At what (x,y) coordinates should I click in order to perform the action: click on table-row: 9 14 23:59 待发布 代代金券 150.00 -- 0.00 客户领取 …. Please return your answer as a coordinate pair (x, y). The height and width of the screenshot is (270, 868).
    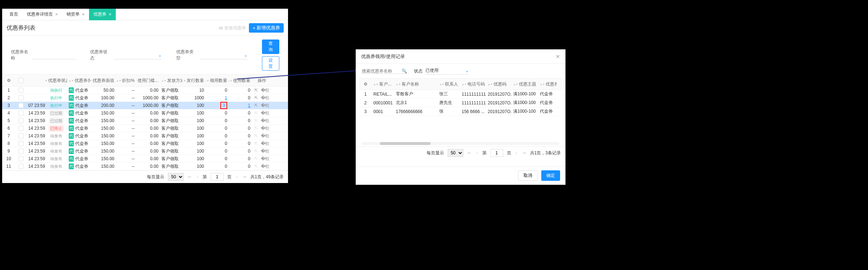
    Looking at the image, I should click on (145, 151).